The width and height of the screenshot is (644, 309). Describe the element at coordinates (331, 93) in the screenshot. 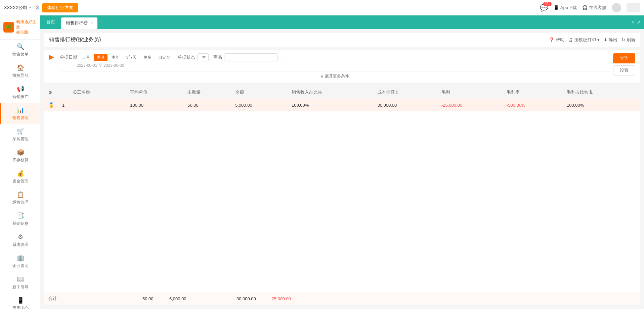

I see `th-sales-pct: 销售收入占比%` at that location.